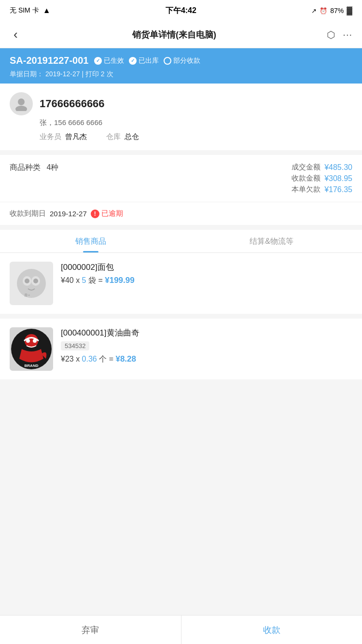  What do you see at coordinates (25, 167) in the screenshot?
I see `product-types-label: 商品种类` at bounding box center [25, 167].